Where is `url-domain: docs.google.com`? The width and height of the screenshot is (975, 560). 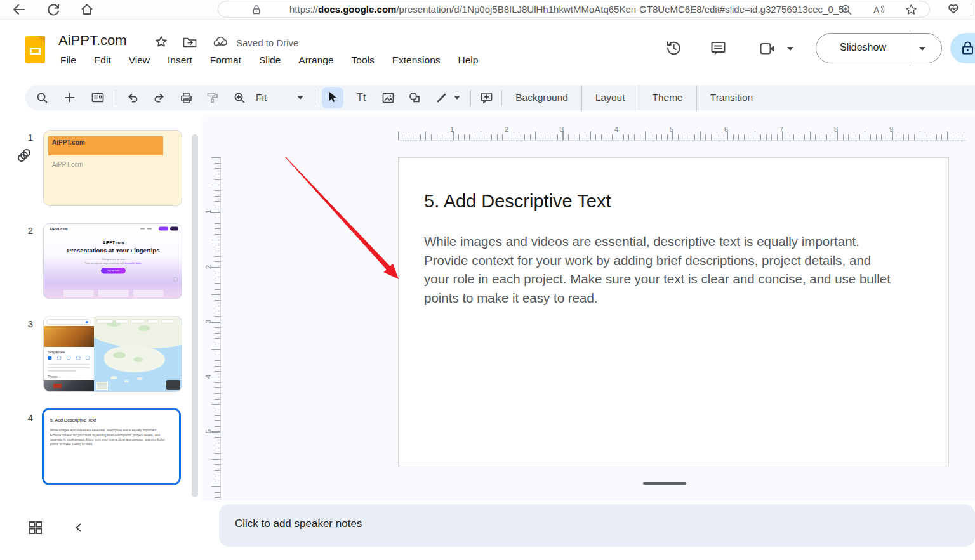
url-domain: docs.google.com is located at coordinates (357, 9).